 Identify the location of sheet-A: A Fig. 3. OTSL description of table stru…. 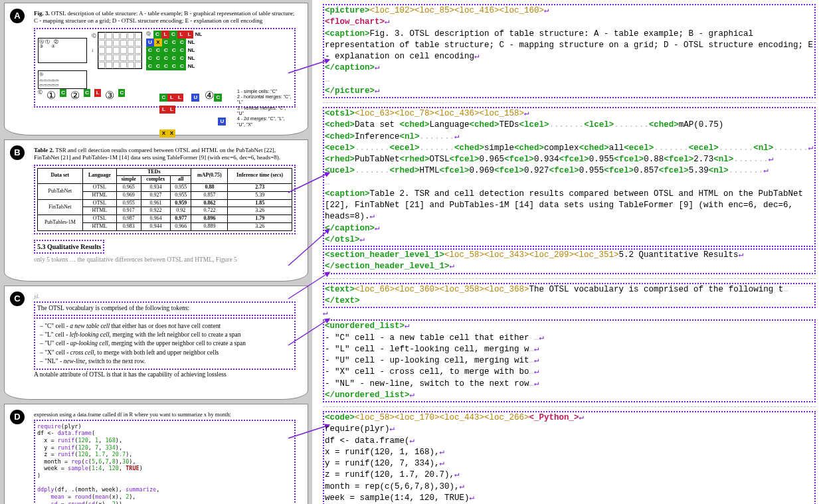
(156, 69).